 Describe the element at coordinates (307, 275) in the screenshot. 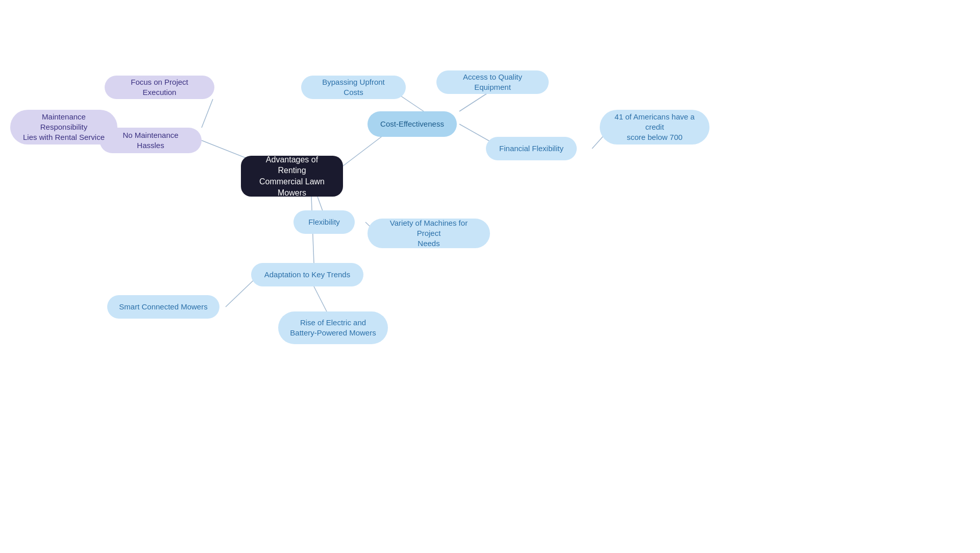

I see `adaptation-trends-node: Adaptation to Key Trends` at that location.